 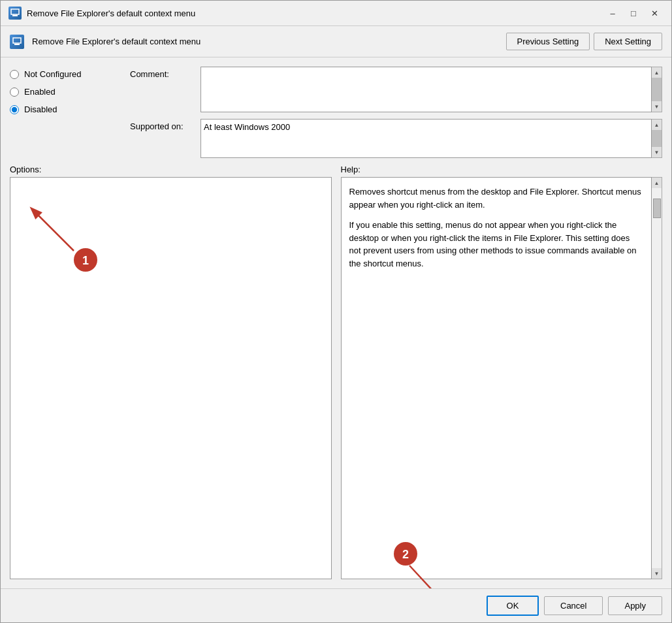 What do you see at coordinates (502, 170) in the screenshot?
I see `help-label-container: Help:` at bounding box center [502, 170].